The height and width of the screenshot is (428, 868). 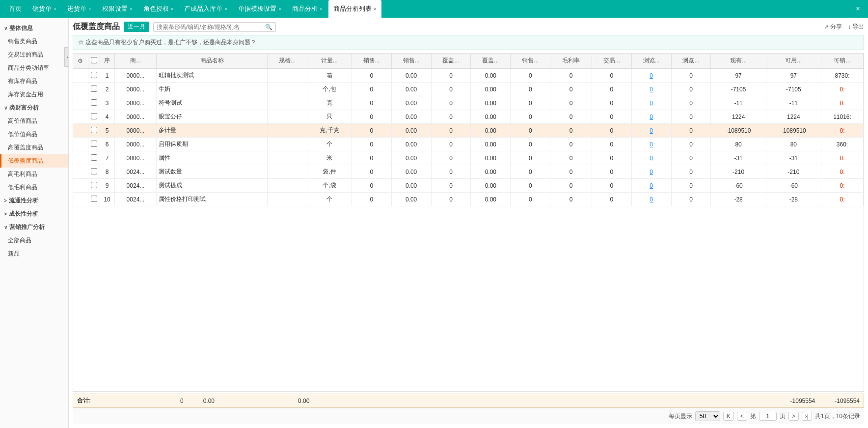 What do you see at coordinates (34, 29) in the screenshot?
I see `sidebar-section-overall: ∨ 整体信息` at bounding box center [34, 29].